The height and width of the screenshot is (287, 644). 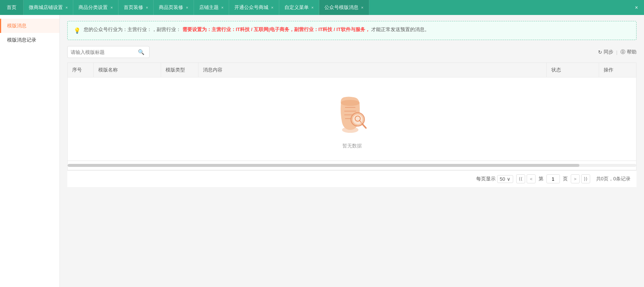 What do you see at coordinates (352, 52) in the screenshot?
I see `toolbar: 🔍 ↻ 同步 | ⓪ 帮助` at bounding box center [352, 52].